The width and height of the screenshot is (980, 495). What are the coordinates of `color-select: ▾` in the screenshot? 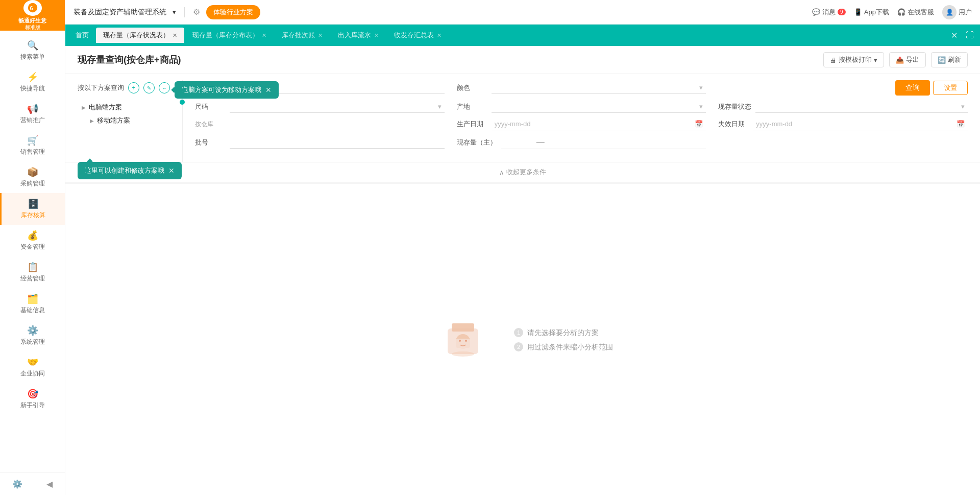 It's located at (599, 88).